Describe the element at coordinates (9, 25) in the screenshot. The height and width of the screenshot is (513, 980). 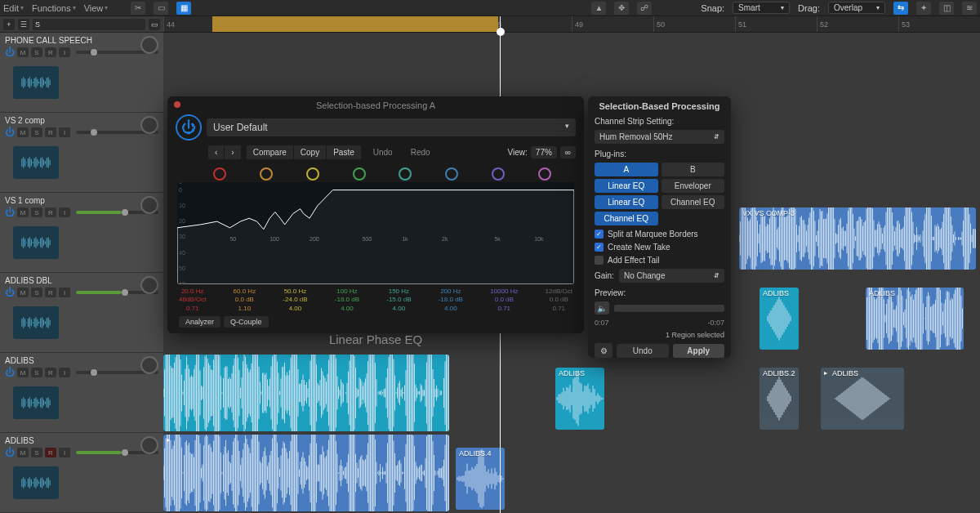
I see `add-track-icon: +` at that location.